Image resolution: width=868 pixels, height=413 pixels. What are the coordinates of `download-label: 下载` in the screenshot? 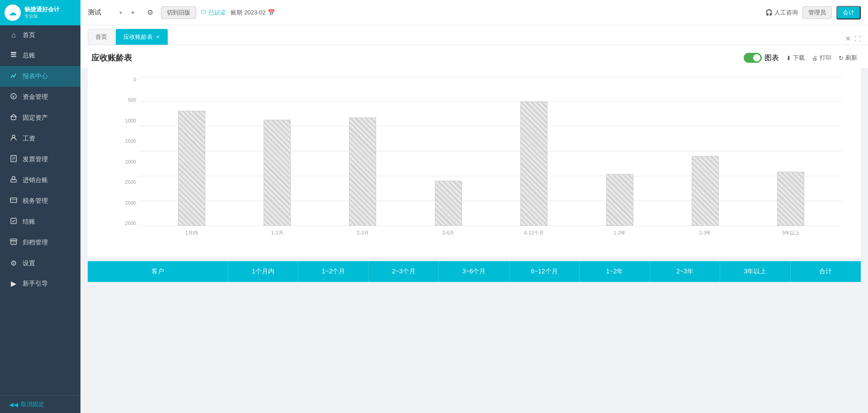 It's located at (799, 58).